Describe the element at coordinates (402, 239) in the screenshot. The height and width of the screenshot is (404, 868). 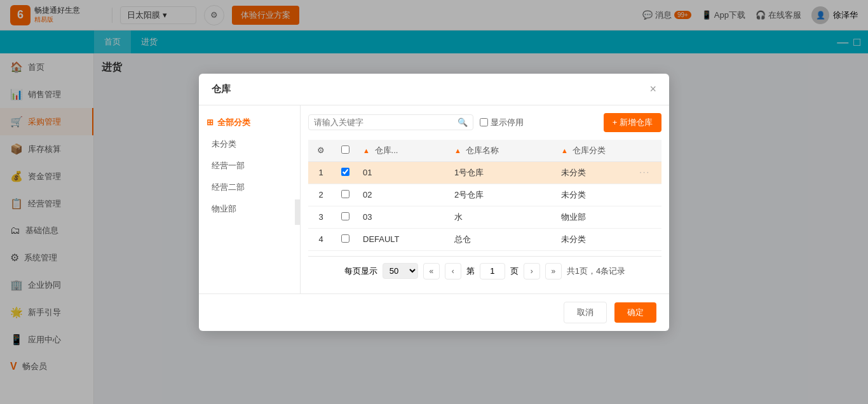
I see `row-code: DEFAULT` at that location.